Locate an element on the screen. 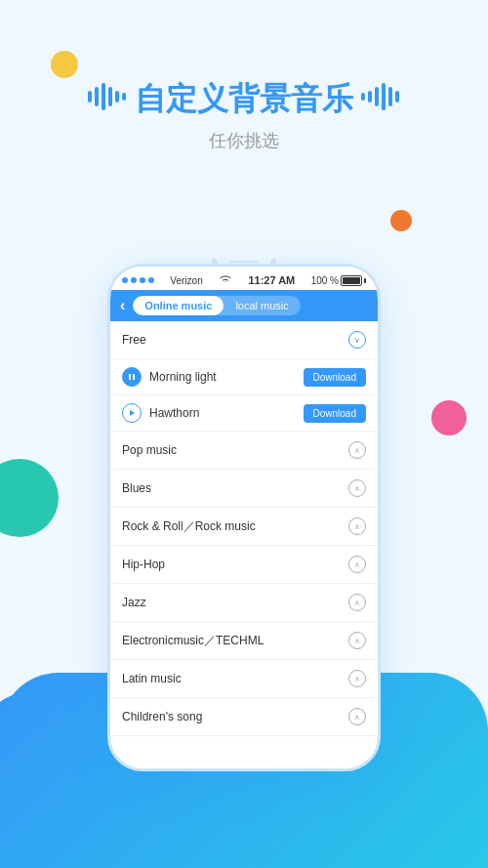 This screenshot has width=488, height=868. song-name: Hawthorn is located at coordinates (174, 413).